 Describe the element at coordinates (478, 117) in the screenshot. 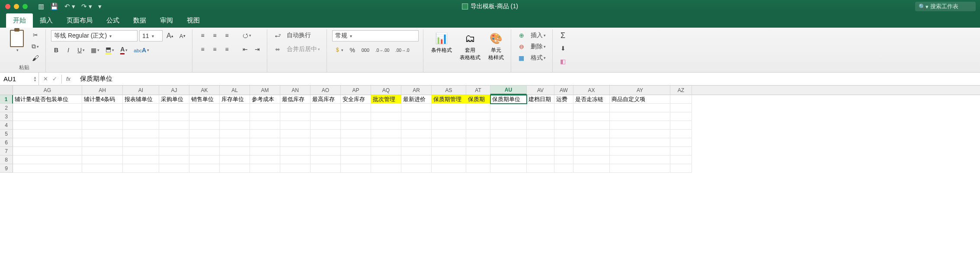

I see `cell-AT3` at that location.